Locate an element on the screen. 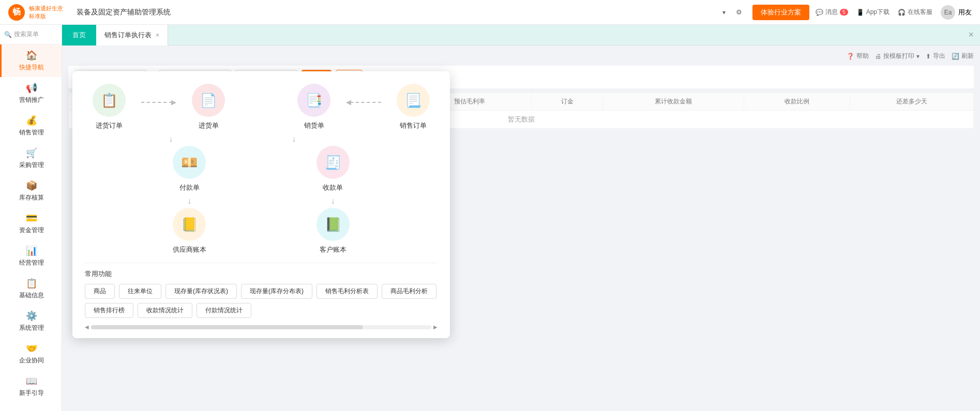 The width and height of the screenshot is (980, 411). flow-label-sales-order: 销售订单 is located at coordinates (413, 126).